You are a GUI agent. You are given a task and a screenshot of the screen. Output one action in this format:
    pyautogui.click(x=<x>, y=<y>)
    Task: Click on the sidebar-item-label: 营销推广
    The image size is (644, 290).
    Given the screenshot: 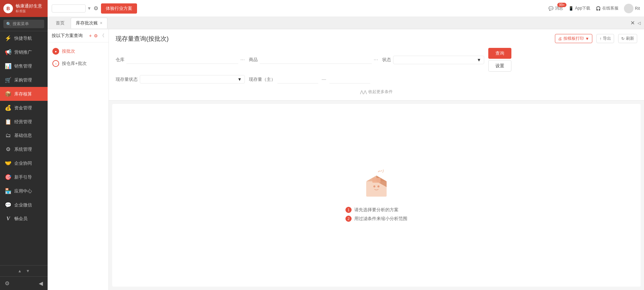 What is the action you would take?
    pyautogui.click(x=23, y=52)
    